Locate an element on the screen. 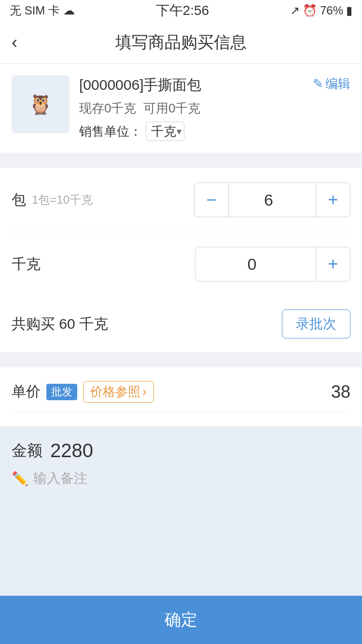 This screenshot has width=362, height=644. kg-input is located at coordinates (255, 264).